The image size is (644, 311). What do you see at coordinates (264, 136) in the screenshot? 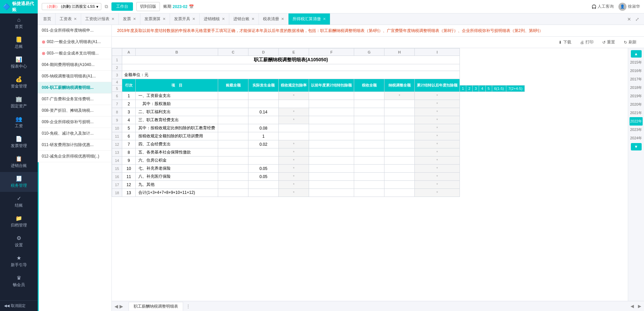
I see `cell-6-1: 1` at bounding box center [264, 136].